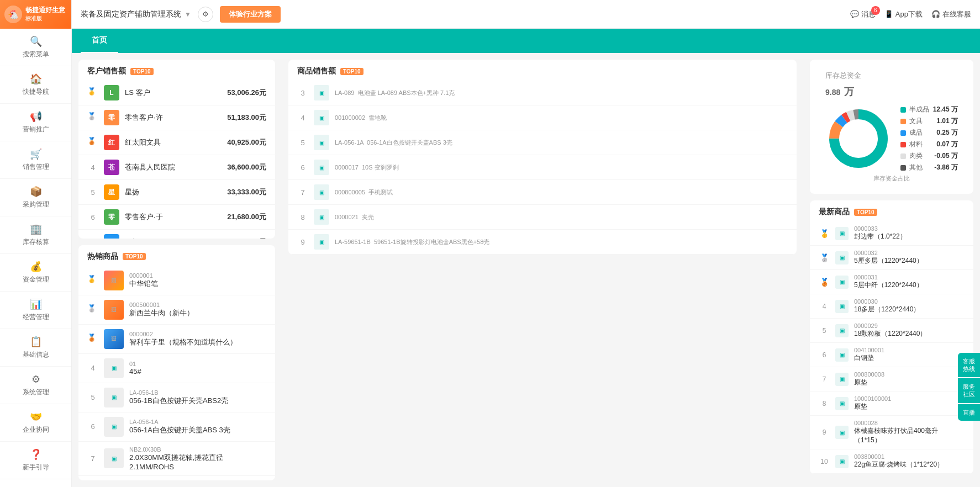  I want to click on sales-icon: 🛒, so click(36, 154).